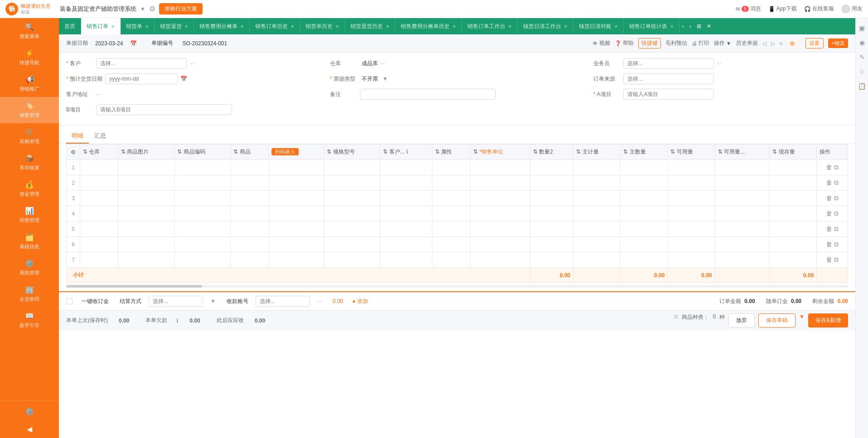  What do you see at coordinates (146, 214) in the screenshot?
I see `row4-image` at bounding box center [146, 214].